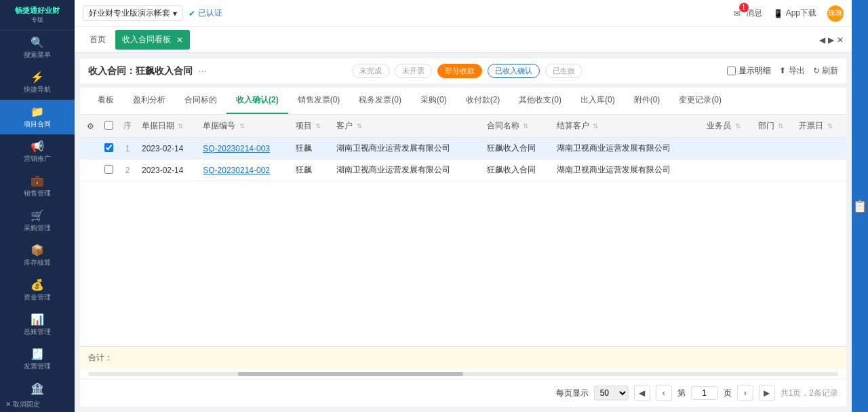 This screenshot has height=412, width=868. I want to click on tab-other: 其他收支(0), so click(540, 100).